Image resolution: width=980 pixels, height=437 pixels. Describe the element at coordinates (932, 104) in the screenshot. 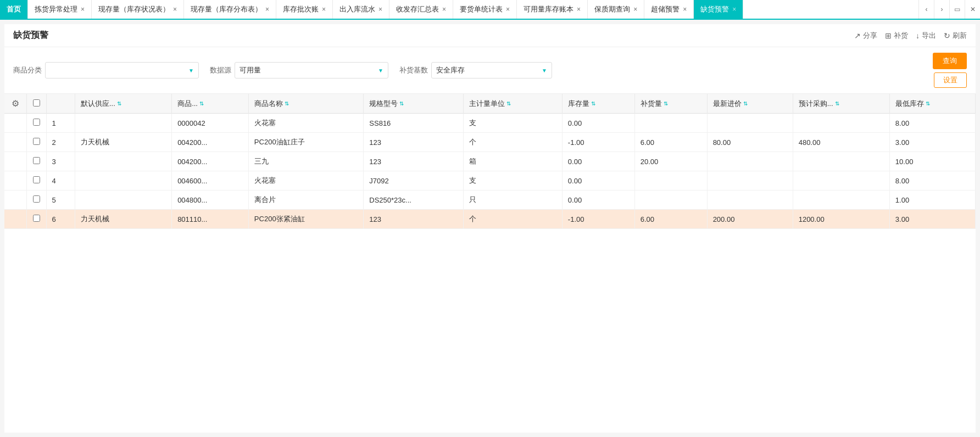

I see `col-min-stock: 最低库存 ⇅` at that location.